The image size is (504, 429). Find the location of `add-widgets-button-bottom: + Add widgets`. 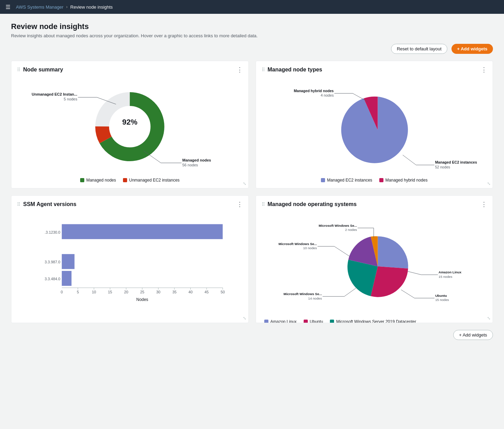

add-widgets-button-bottom: + Add widgets is located at coordinates (473, 335).